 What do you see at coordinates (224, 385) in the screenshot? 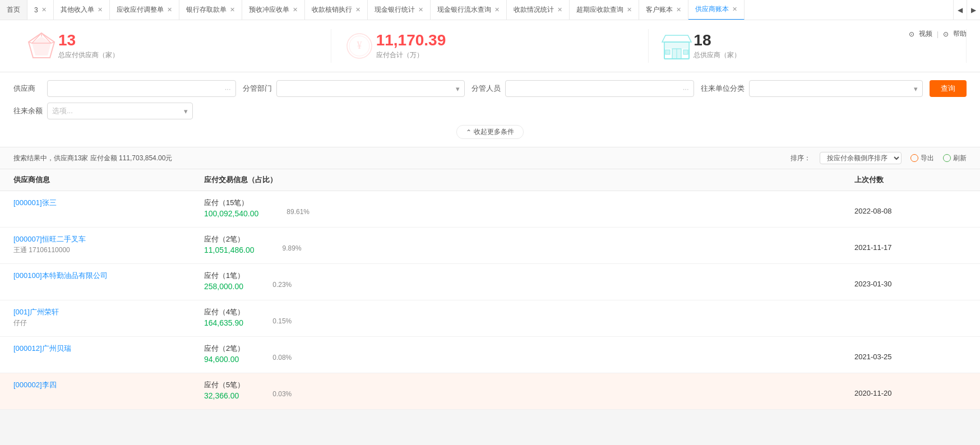
I see `transaction-label-5: 应付（5笔）` at bounding box center [224, 385].